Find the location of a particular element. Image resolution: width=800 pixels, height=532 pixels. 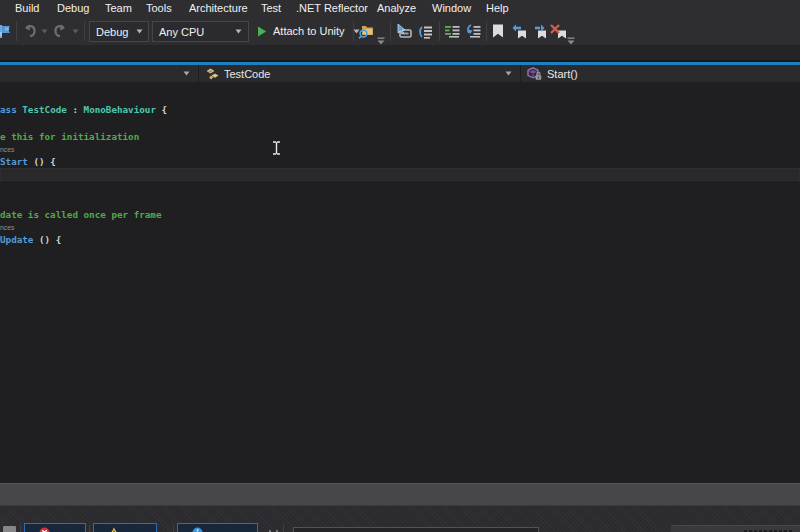

info-icon is located at coordinates (198, 530).